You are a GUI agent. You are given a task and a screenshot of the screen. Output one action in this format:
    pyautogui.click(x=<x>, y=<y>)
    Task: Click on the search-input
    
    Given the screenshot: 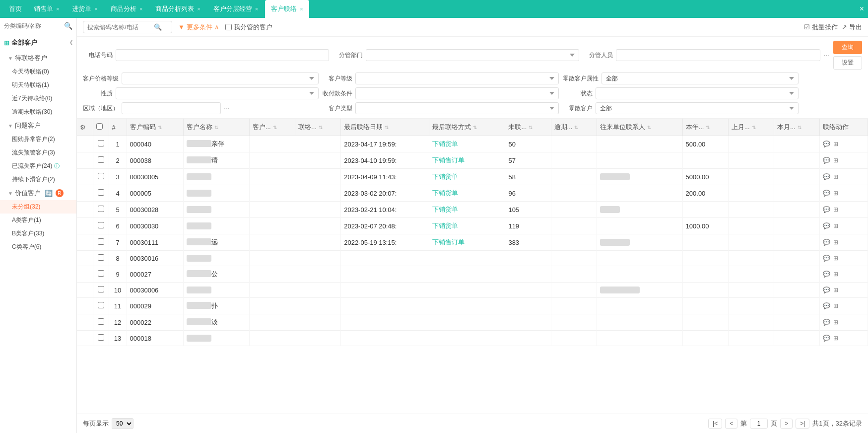 What is the action you would take?
    pyautogui.click(x=120, y=27)
    